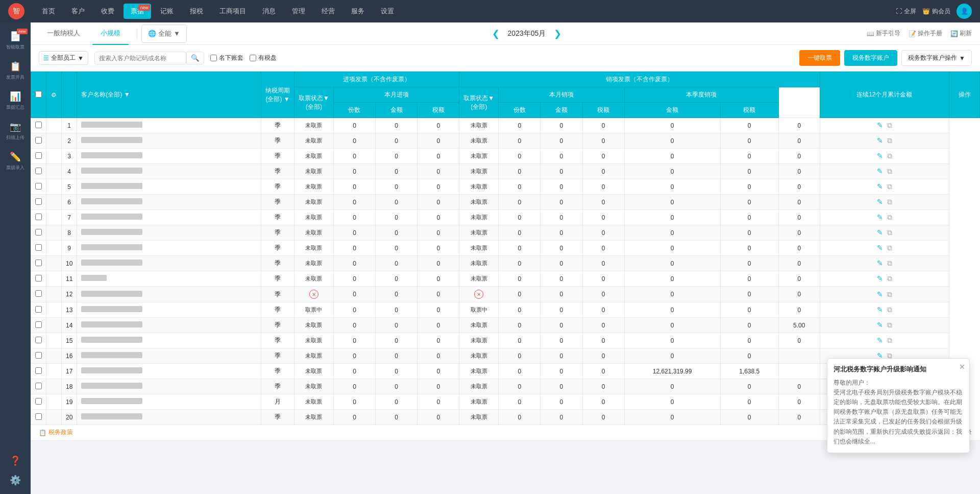 This screenshot has width=980, height=494. What do you see at coordinates (15, 101) in the screenshot?
I see `sidebar-item-invoice-summary: 📊 票据汇总` at bounding box center [15, 101].